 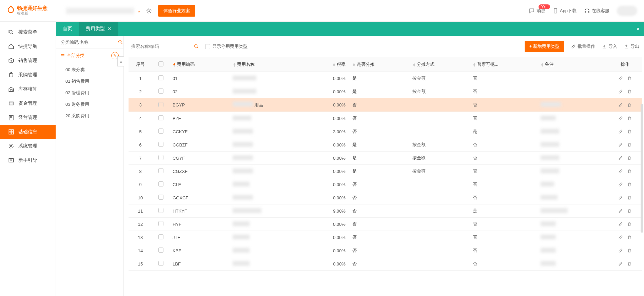 I want to click on table-row: 7 CGYF 0.00% 是 按金额 否, so click(x=385, y=158).